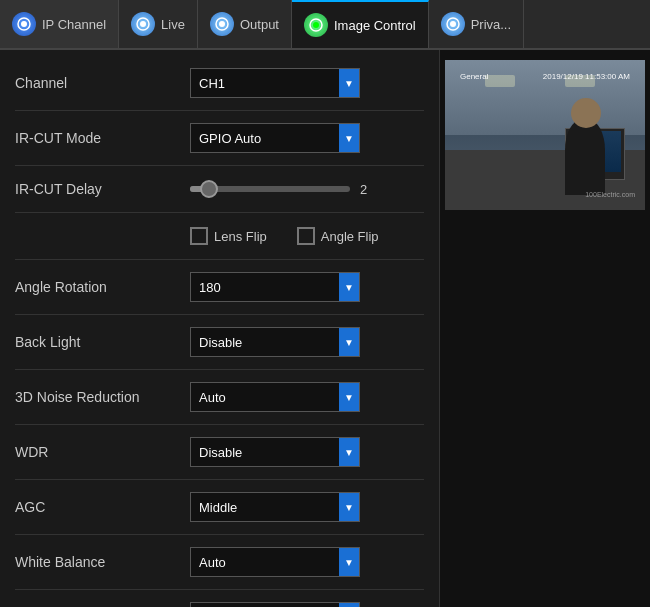  What do you see at coordinates (307, 190) in the screenshot?
I see `ircut-delay-control: 2` at bounding box center [307, 190].